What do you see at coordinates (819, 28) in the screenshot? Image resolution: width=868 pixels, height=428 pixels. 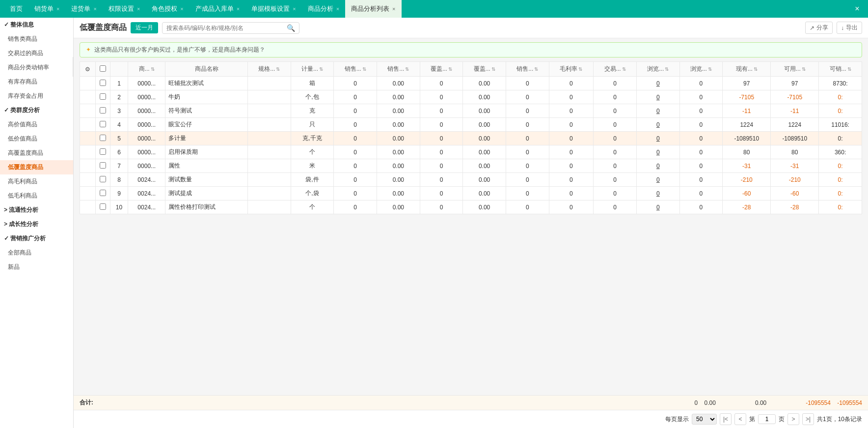 I see `share-button: ↗ 分享` at bounding box center [819, 28].